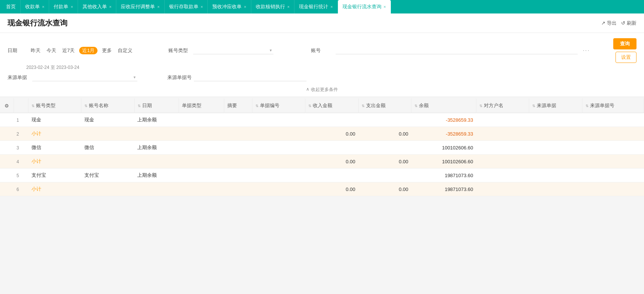 The image size is (644, 294). I want to click on sort-source-doc-no: ⇅, so click(587, 106).